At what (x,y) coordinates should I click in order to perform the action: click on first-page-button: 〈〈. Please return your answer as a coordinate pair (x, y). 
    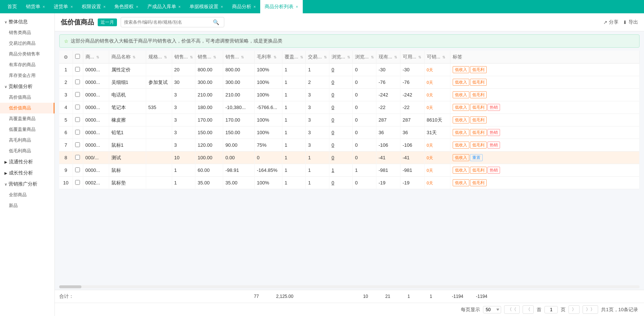
    Looking at the image, I should click on (512, 310).